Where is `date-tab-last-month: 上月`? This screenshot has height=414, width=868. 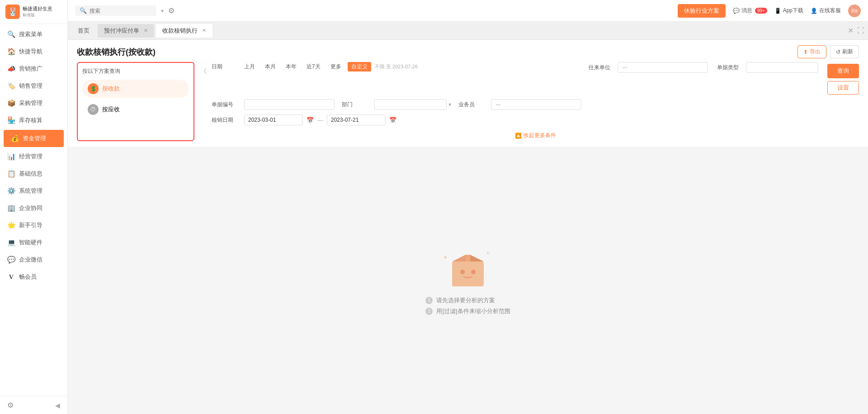 date-tab-last-month: 上月 is located at coordinates (250, 67).